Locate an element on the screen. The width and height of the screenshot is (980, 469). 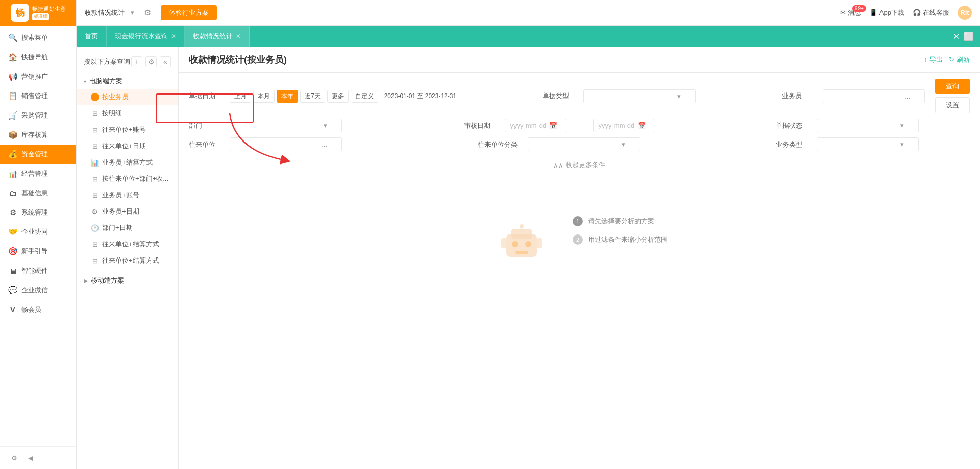
query-button: 查询 is located at coordinates (952, 86).